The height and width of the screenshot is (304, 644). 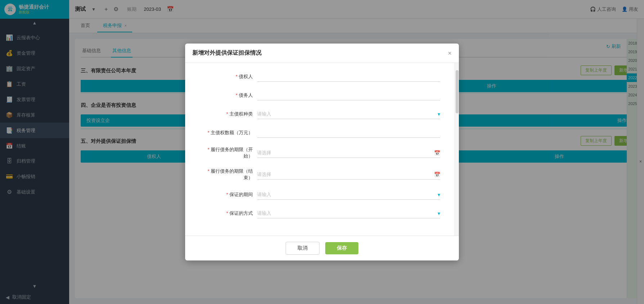 What do you see at coordinates (349, 133) in the screenshot?
I see `form-field-claim-amount` at bounding box center [349, 133].